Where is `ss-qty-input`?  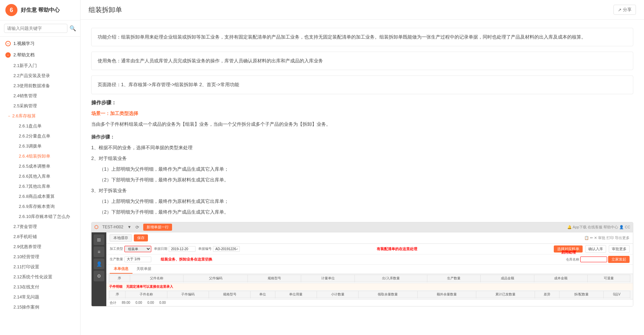
ss-qty-input is located at coordinates (138, 260).